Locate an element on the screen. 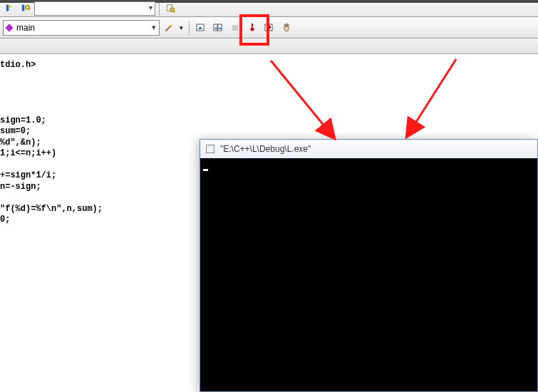 The height and width of the screenshot is (392, 538). function-name-label: main is located at coordinates (26, 28).